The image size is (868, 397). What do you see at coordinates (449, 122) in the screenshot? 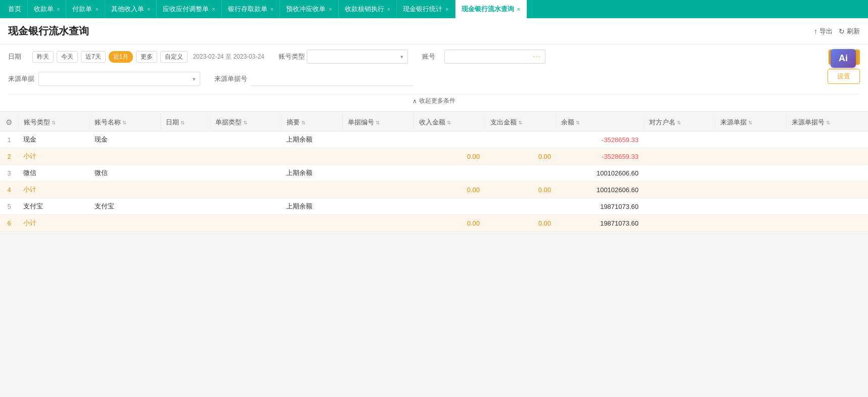
I see `sort-income-icon: ⇅` at bounding box center [449, 122].